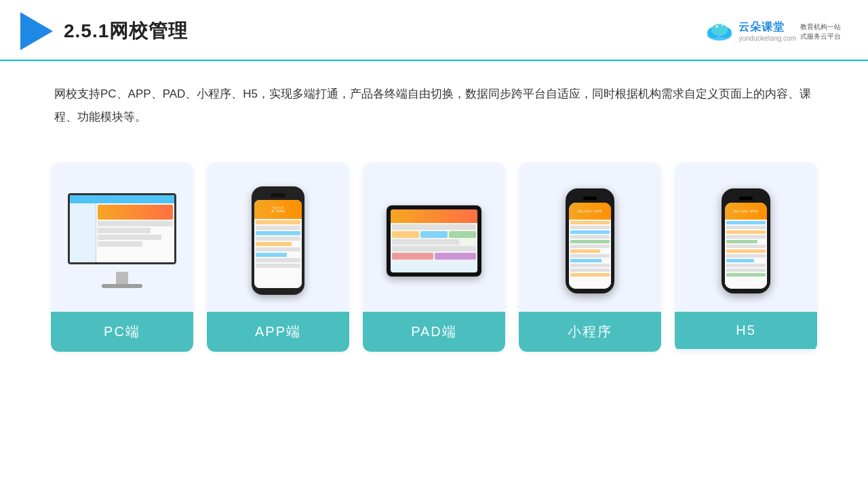  Describe the element at coordinates (434, 332) in the screenshot. I see `card-label-pad: PAD端` at that location.